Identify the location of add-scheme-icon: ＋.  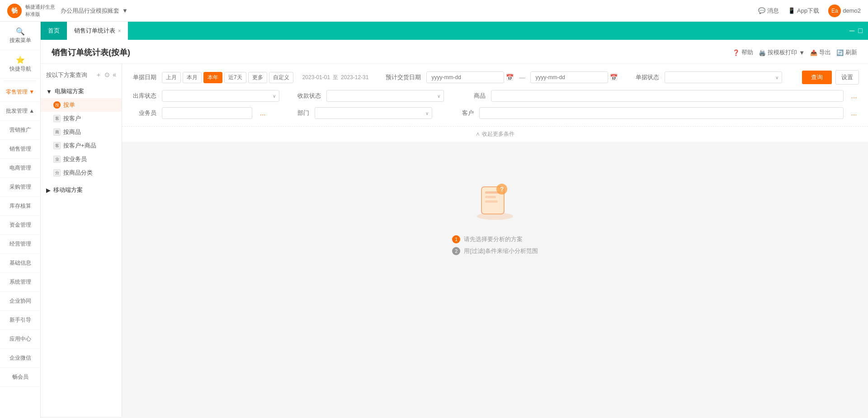
(99, 75).